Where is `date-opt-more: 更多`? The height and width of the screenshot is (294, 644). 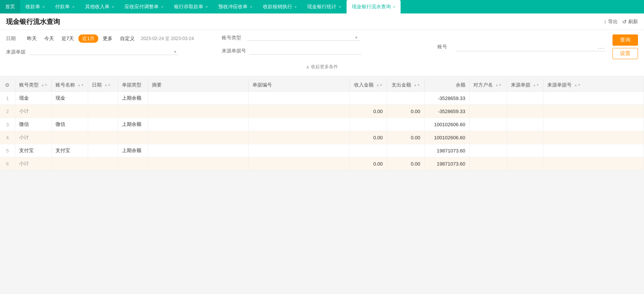 date-opt-more: 更多 is located at coordinates (108, 39).